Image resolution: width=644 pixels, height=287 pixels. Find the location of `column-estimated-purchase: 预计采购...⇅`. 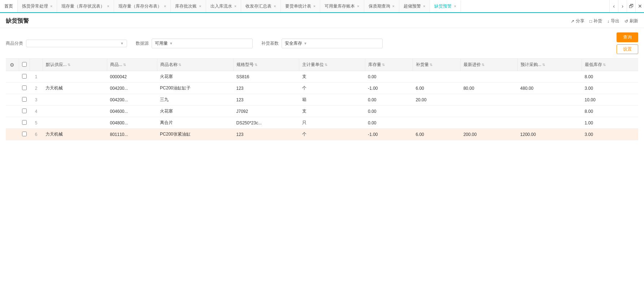

column-estimated-purchase: 预计采购...⇅ is located at coordinates (549, 65).